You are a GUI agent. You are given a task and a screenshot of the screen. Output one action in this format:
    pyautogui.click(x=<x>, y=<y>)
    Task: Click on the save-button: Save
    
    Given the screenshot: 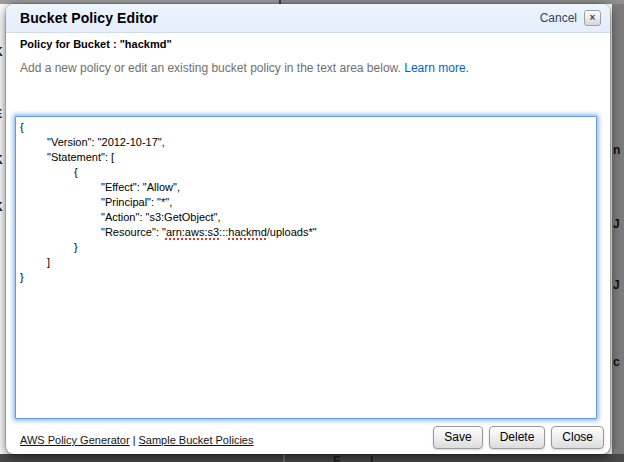 What is the action you would take?
    pyautogui.click(x=458, y=438)
    